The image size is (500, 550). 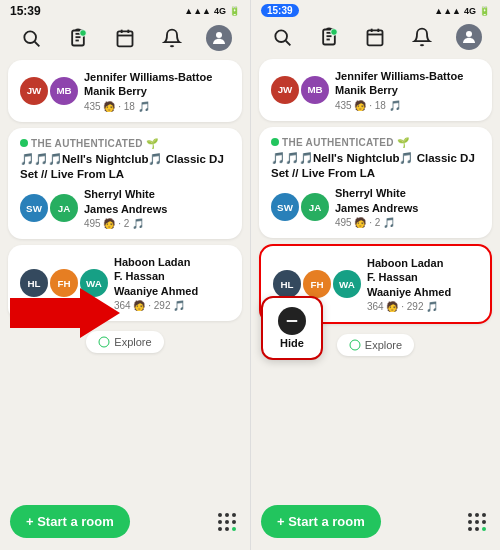 I want to click on host-avatars: HLFHWA, so click(x=317, y=284).